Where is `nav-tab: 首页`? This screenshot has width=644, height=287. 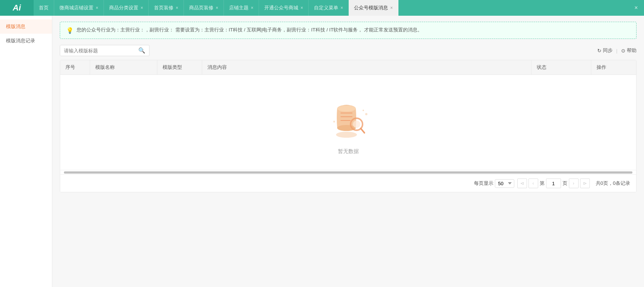
nav-tab: 首页 is located at coordinates (44, 8).